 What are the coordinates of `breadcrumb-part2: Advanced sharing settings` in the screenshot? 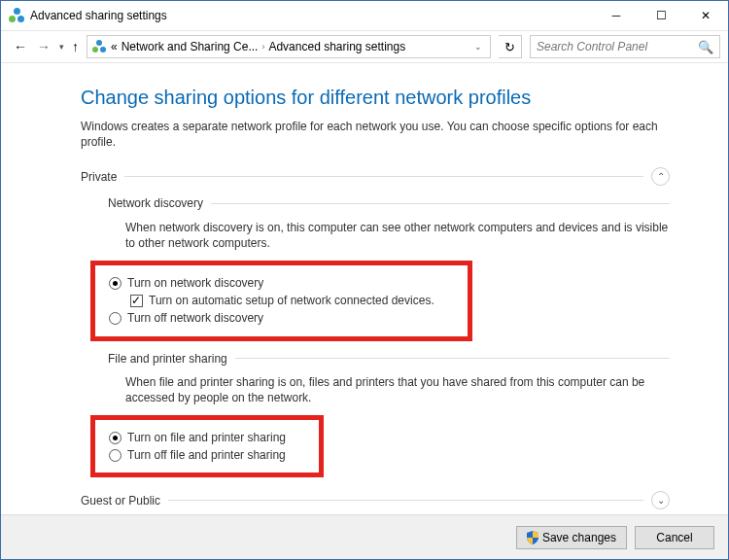 It's located at (336, 47).